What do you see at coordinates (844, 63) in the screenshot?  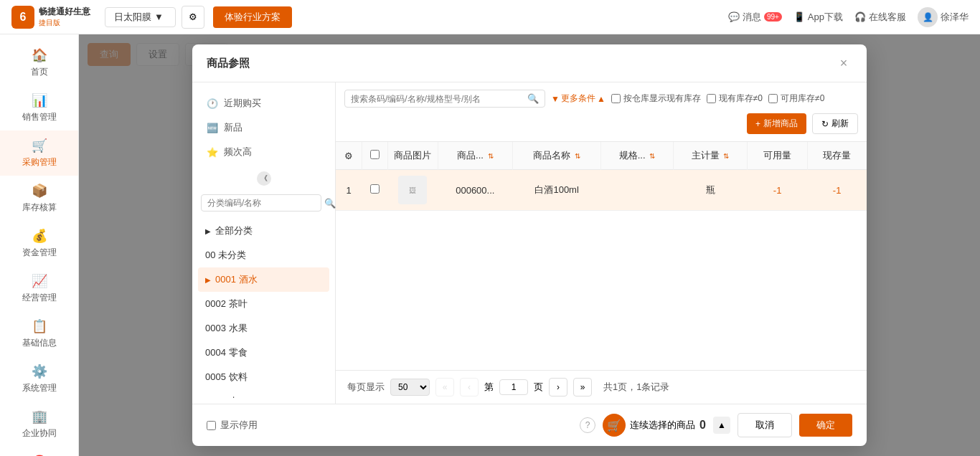 I see `modal-close-button: ×` at bounding box center [844, 63].